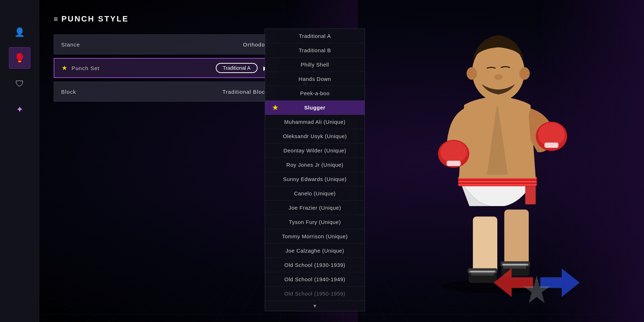 The height and width of the screenshot is (322, 644). Describe the element at coordinates (315, 79) in the screenshot. I see `dropdown-item-hands-down: Hands Down` at that location.